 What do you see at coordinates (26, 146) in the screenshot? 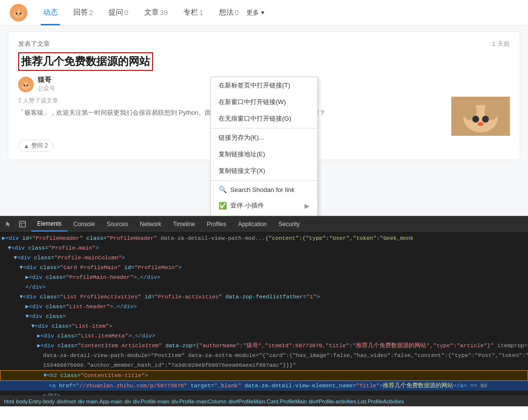
I see `thumbs-up-icon: ▲` at bounding box center [26, 146].